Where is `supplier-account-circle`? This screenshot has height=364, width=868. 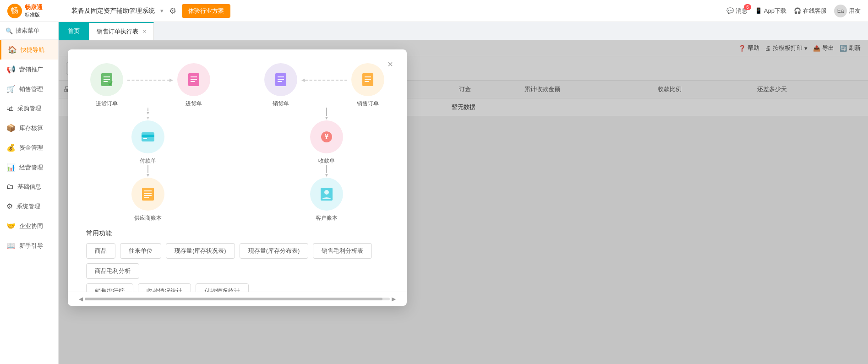
supplier-account-circle is located at coordinates (148, 194).